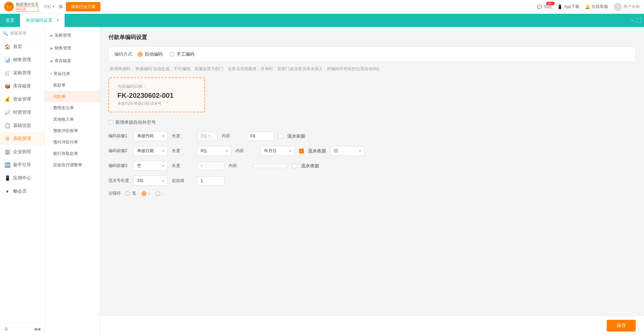  I want to click on serial-length-select: 3位 ▾, so click(151, 180).